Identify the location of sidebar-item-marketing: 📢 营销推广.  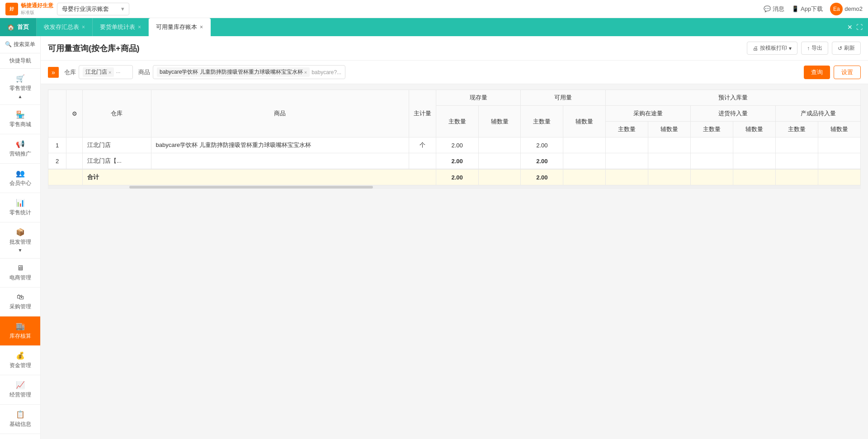
(20, 149).